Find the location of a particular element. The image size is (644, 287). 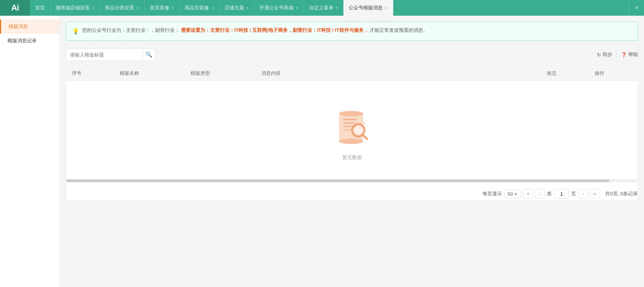

next-page-button: › is located at coordinates (583, 194).